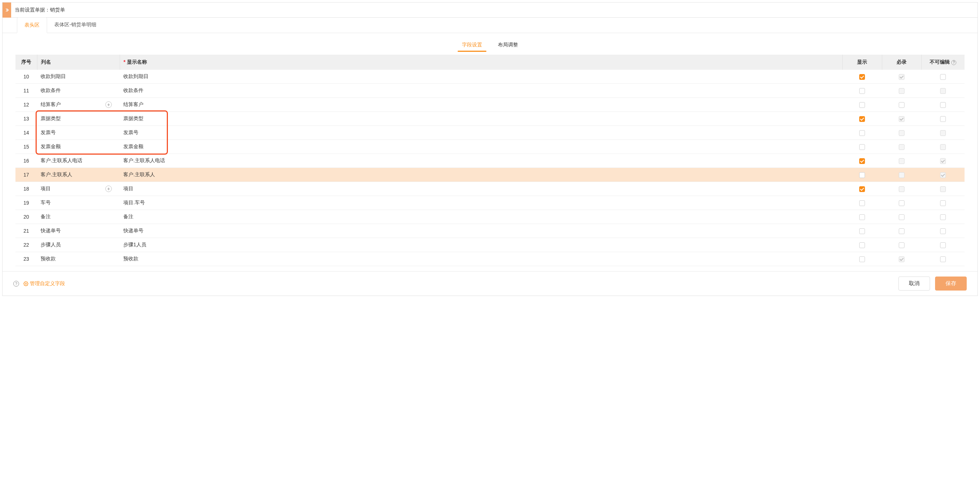  What do you see at coordinates (481, 259) in the screenshot?
I see `cell-displayname: 预收款` at bounding box center [481, 259].